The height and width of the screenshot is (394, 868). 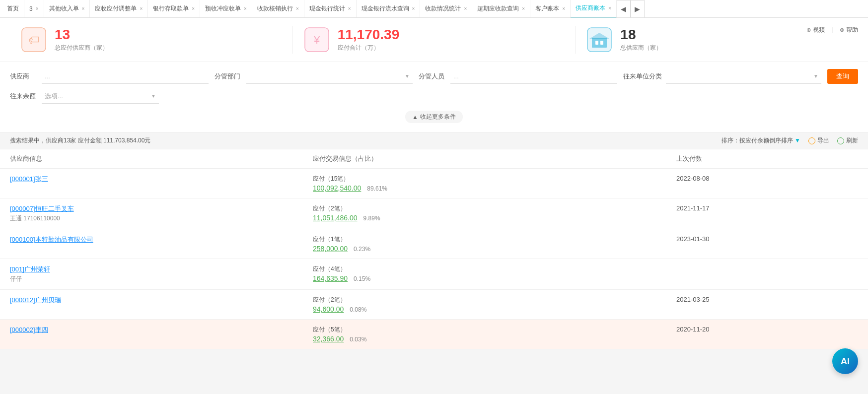 I want to click on tab-collection-exec: 收款核销执行 ×, so click(x=278, y=9).